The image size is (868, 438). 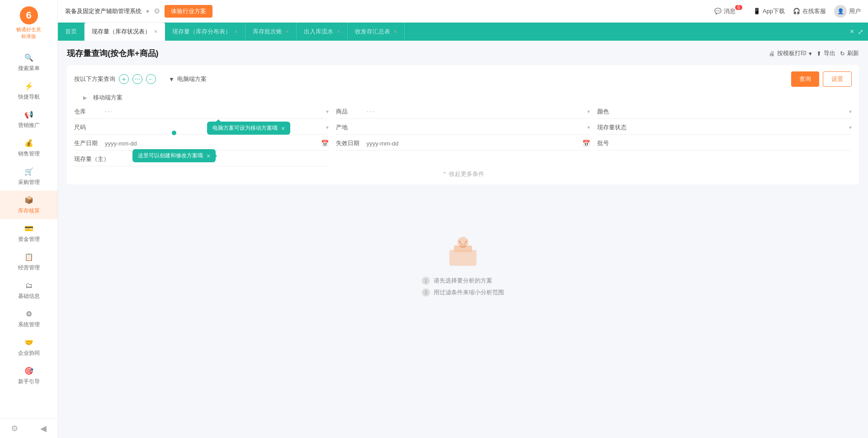 What do you see at coordinates (739, 7) in the screenshot?
I see `message-badge: 6` at bounding box center [739, 7].